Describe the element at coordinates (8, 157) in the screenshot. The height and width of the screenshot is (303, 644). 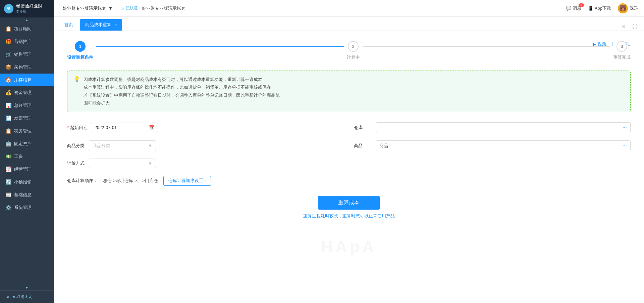
I see `salary-icon: 💵` at that location.